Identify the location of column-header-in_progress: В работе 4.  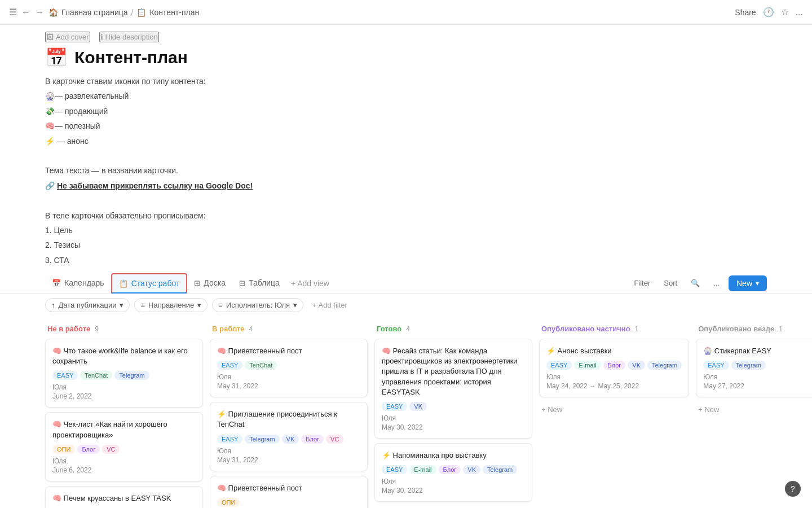
(289, 330).